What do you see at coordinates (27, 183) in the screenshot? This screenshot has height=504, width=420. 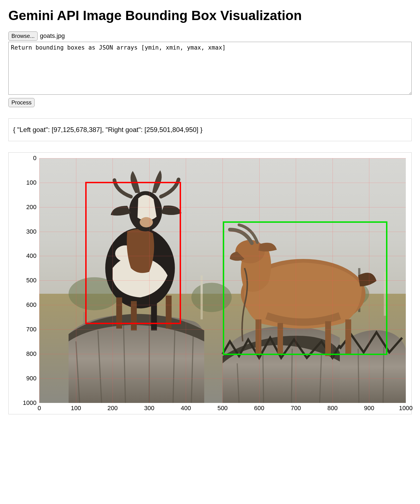 I see `y-tick-label: 100` at bounding box center [27, 183].